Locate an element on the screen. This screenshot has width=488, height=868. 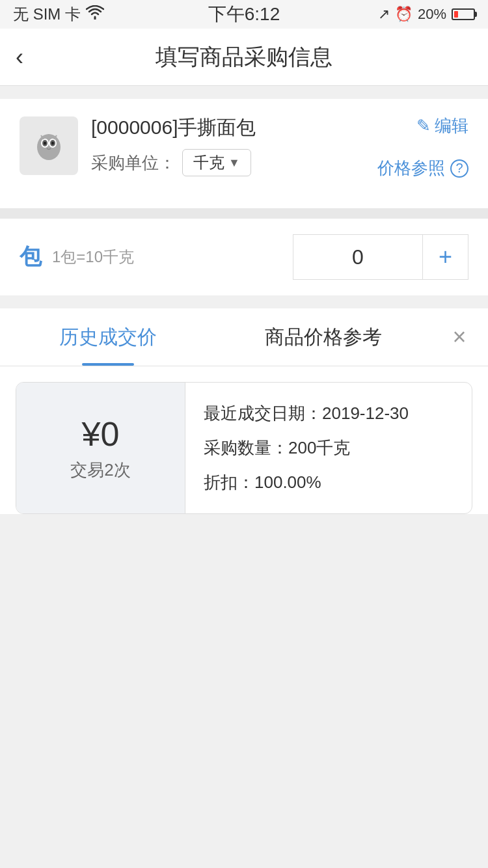
status-left: 无 SIM 卡 is located at coordinates (59, 14).